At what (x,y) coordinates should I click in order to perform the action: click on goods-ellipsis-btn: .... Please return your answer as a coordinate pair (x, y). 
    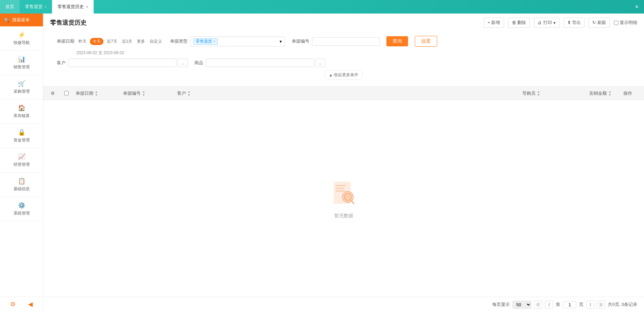
    Looking at the image, I should click on (320, 63).